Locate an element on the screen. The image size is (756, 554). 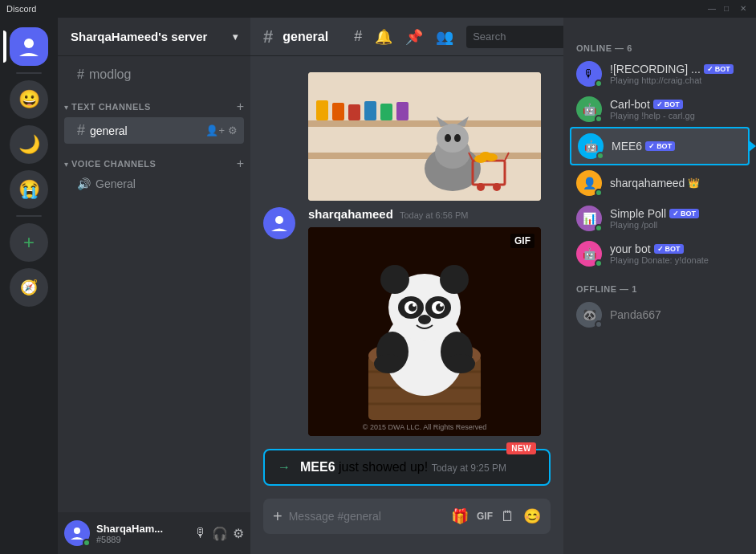
minimize-button: — is located at coordinates (713, 9).